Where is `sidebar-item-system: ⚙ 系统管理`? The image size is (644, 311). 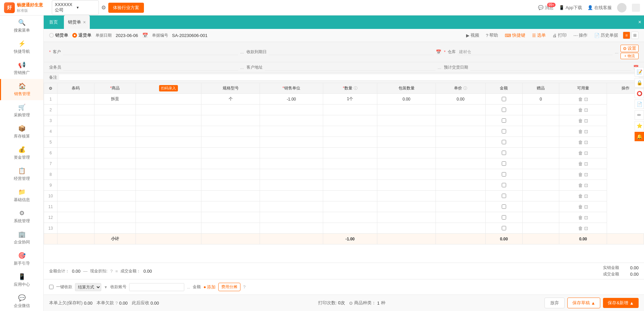 sidebar-item-system: ⚙ 系统管理 is located at coordinates (22, 217).